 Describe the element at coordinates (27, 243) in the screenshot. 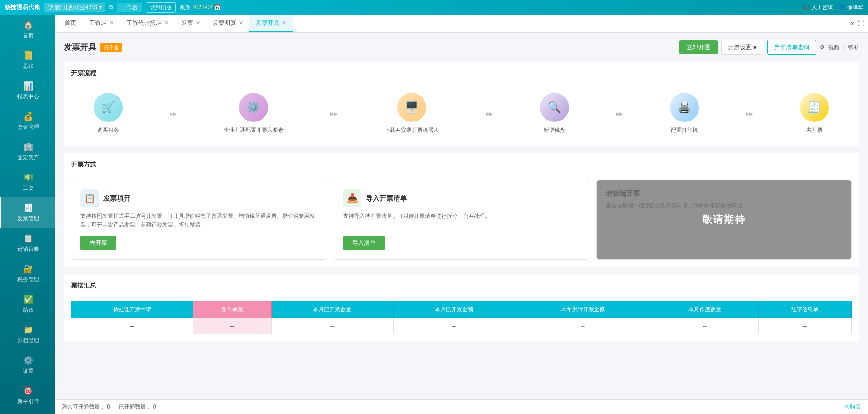

I see `sidebar-item-purchase-sales: 📋 进销台账` at that location.